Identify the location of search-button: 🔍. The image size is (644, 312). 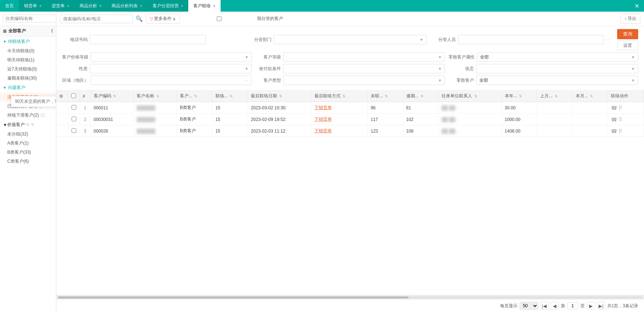
(139, 19).